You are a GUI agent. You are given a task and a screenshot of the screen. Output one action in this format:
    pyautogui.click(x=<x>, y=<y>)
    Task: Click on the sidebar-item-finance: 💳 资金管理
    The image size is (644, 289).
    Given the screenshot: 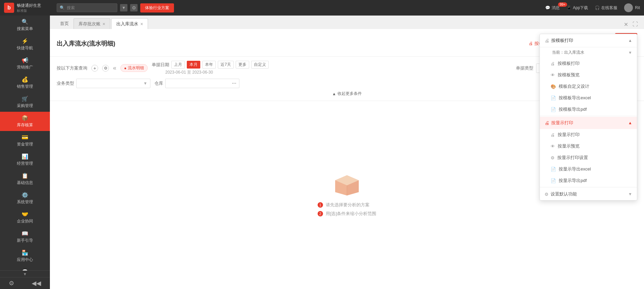 What is the action you would take?
    pyautogui.click(x=25, y=140)
    